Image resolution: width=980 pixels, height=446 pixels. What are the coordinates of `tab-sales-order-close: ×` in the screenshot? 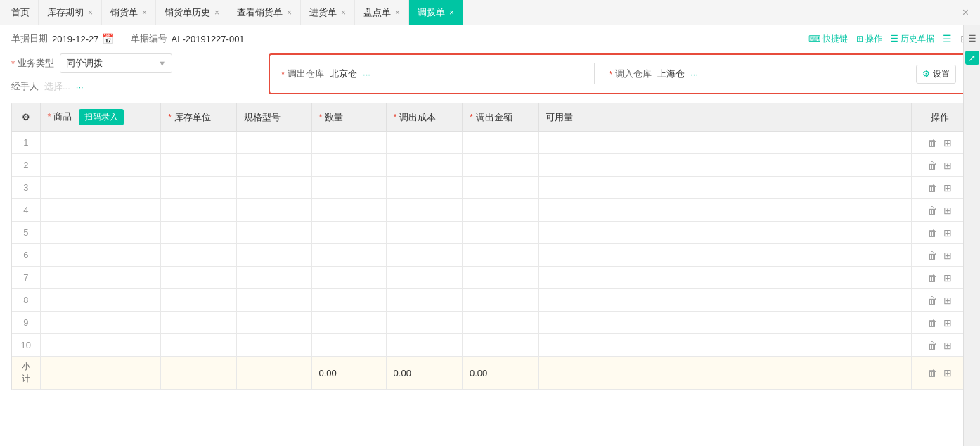 It's located at (145, 13).